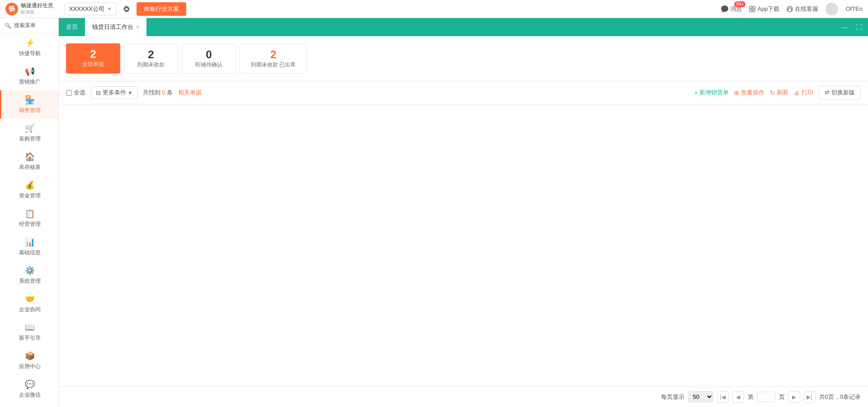  Describe the element at coordinates (731, 9) in the screenshot. I see `message-item: 消息 99+` at that location.